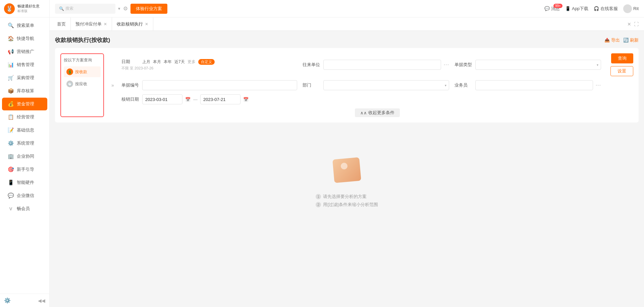  Describe the element at coordinates (246, 99) in the screenshot. I see `verify-date-end-calendar-icon: 📅` at that location.